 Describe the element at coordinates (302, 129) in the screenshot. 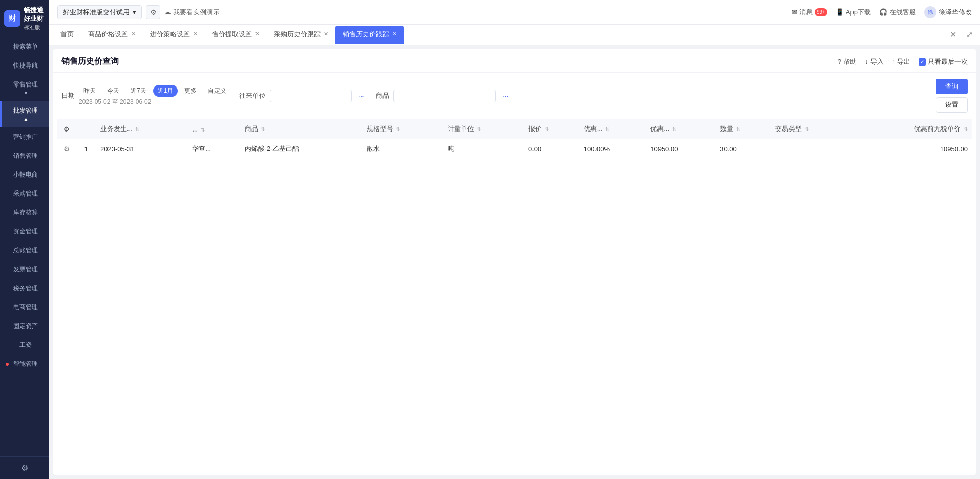

I see `table-header-product: 商品 ⇅` at that location.